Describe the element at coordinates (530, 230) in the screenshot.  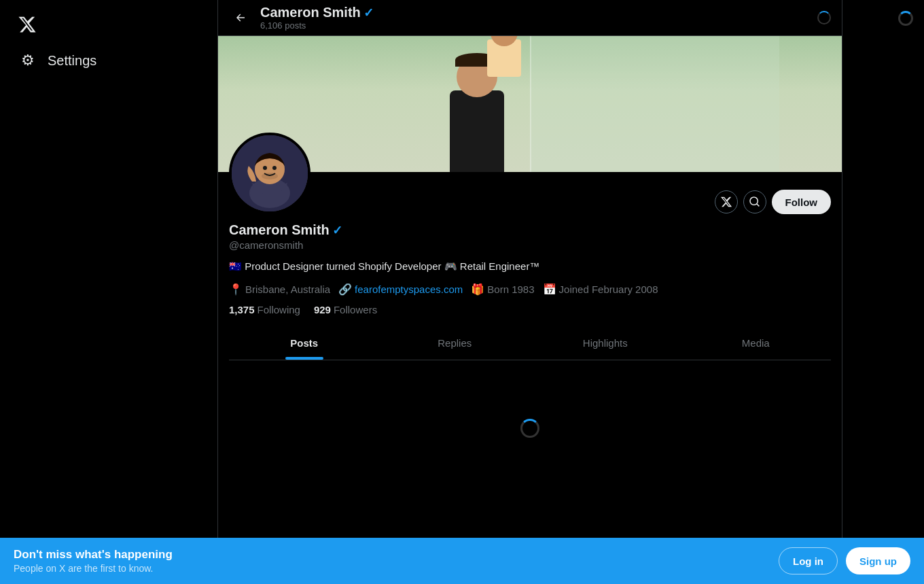
I see `profile-name: Cameron Smith ✓` at that location.